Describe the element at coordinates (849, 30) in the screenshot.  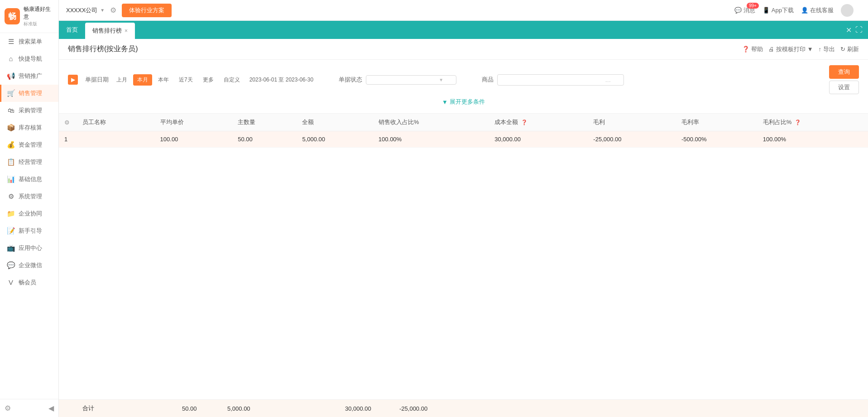
I see `tab-close-all-icon: ✕` at that location.